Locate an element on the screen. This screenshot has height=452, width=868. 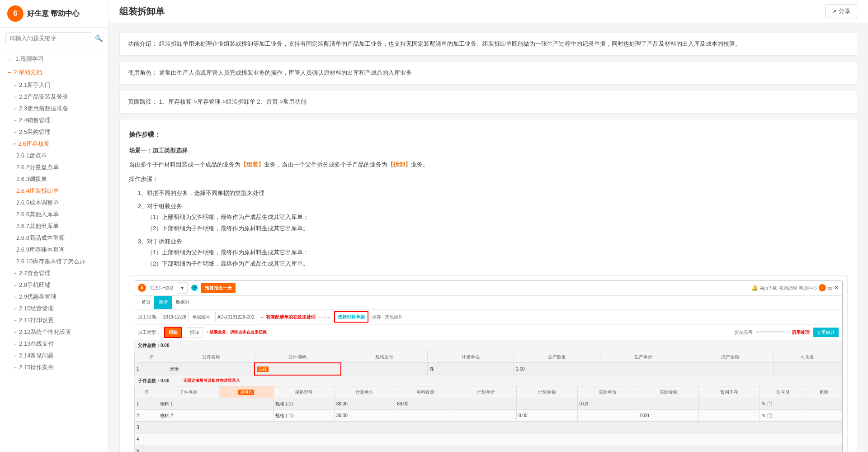
sidebar-item-other-in: 2.6.6其他入库单 is located at coordinates (54, 214).